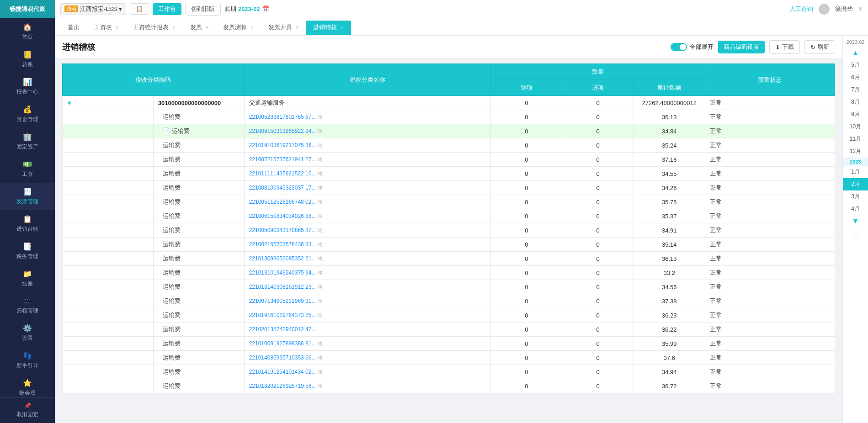 The width and height of the screenshot is (868, 423). Describe the element at coordinates (462, 9) in the screenshot. I see `top-bar: 勿动 江西报宝-LSS ▾ 📋 工作台 切到旧版 账期 2023-02 📅 人工…` at that location.